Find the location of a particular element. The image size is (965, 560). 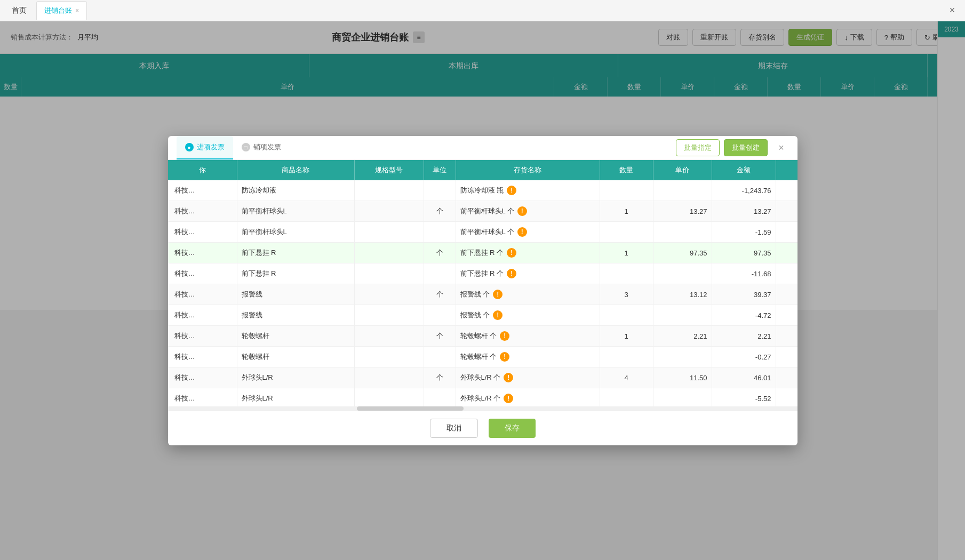

cell-stock-name: 防冻冷却液 瓶! is located at coordinates (528, 190).